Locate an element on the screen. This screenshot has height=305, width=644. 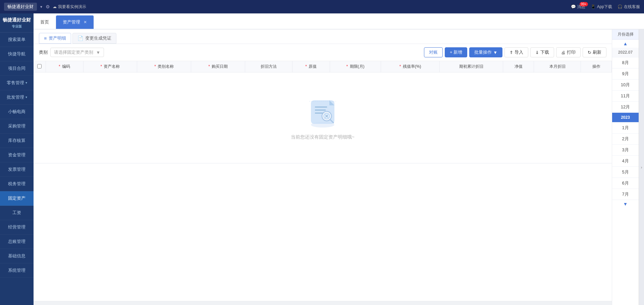
company-name: 畅捷通好业财 is located at coordinates (20, 7).